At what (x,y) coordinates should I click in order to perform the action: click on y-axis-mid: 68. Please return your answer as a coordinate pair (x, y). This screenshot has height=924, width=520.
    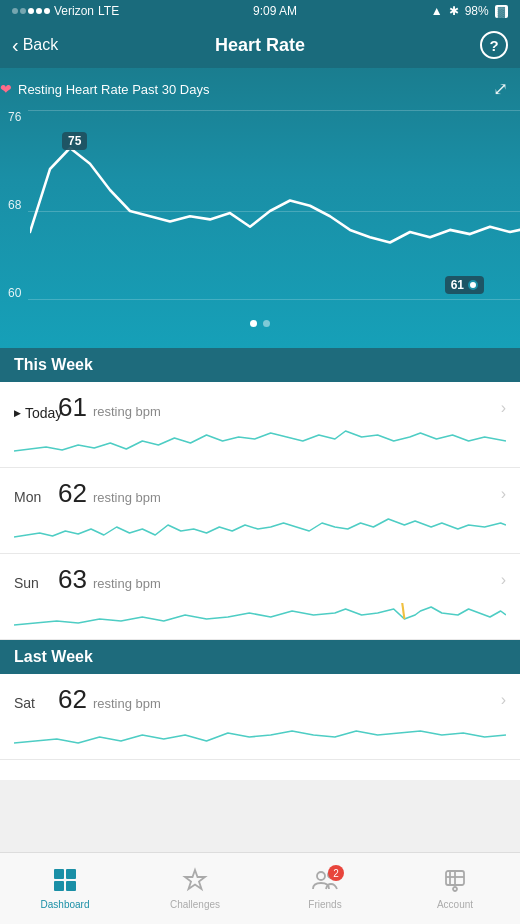
    Looking at the image, I should click on (14, 205).